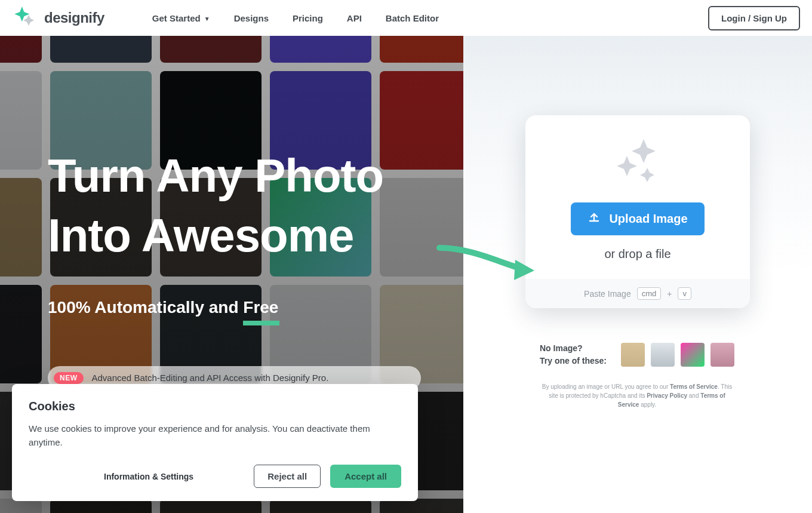 The height and width of the screenshot is (513, 812). What do you see at coordinates (260, 308) in the screenshot?
I see `hero-subhead-free: Free` at bounding box center [260, 308].